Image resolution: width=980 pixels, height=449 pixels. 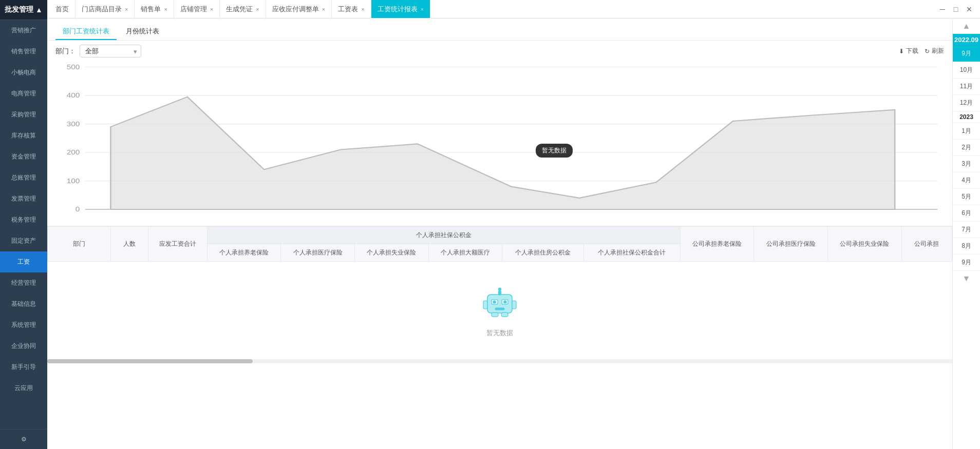 What do you see at coordinates (24, 157) in the screenshot?
I see `sidebar-item-资金管理: 资金管理` at bounding box center [24, 157].